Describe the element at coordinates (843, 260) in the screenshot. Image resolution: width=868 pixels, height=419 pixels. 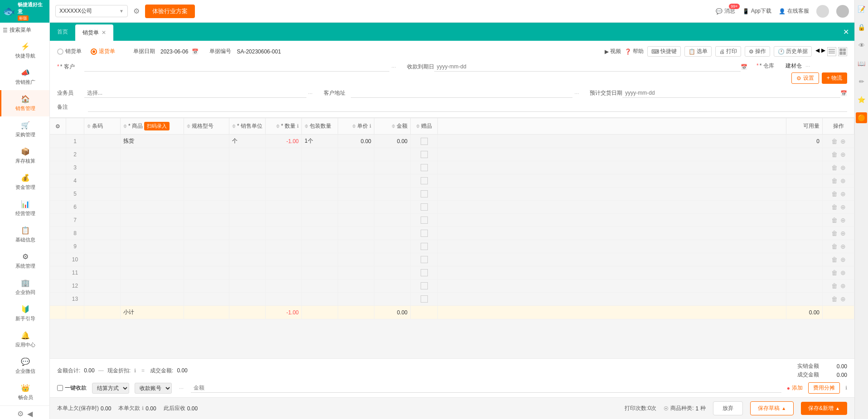
I see `row10-copy-icon: ⊕` at that location.